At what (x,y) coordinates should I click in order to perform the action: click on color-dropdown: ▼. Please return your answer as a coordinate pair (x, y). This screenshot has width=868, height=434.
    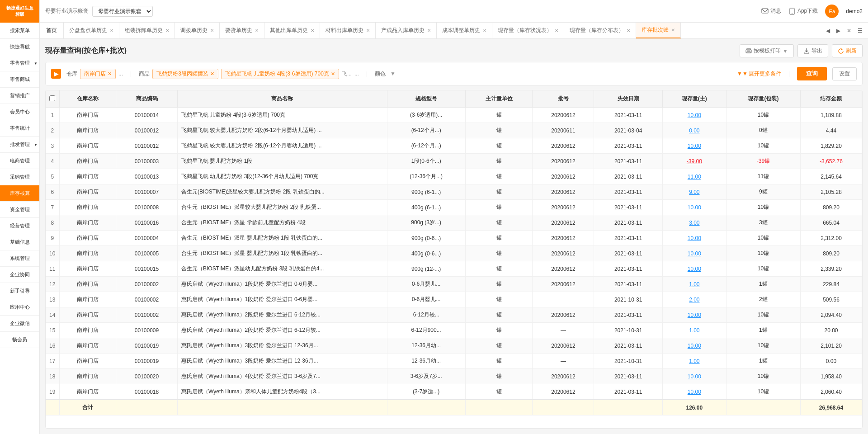
    Looking at the image, I should click on (393, 74).